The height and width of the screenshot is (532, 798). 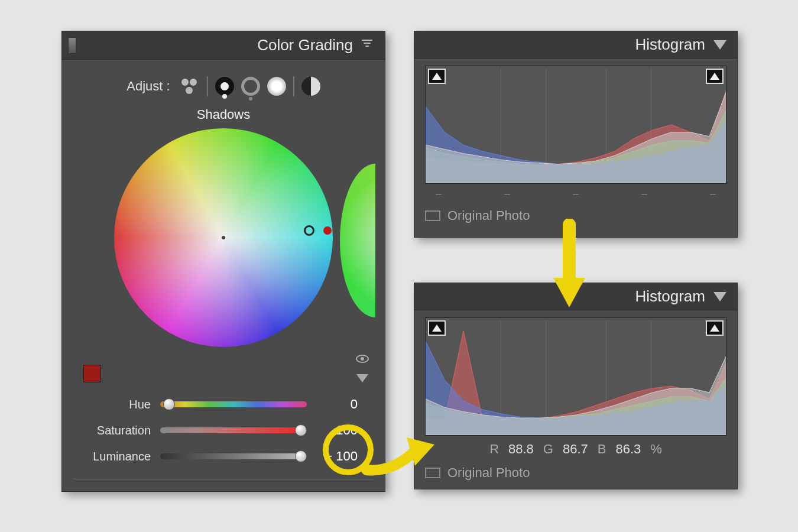 I want to click on panel-grip-icon, so click(x=72, y=46).